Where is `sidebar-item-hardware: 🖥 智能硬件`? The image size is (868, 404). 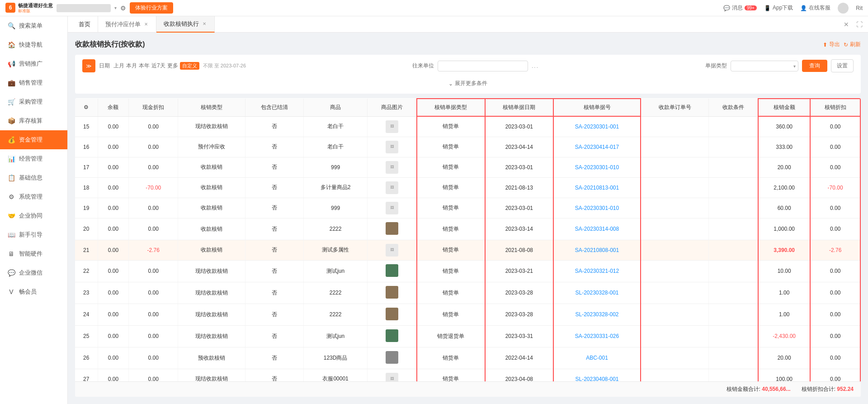 sidebar-item-hardware: 🖥 智能硬件 is located at coordinates (33, 254).